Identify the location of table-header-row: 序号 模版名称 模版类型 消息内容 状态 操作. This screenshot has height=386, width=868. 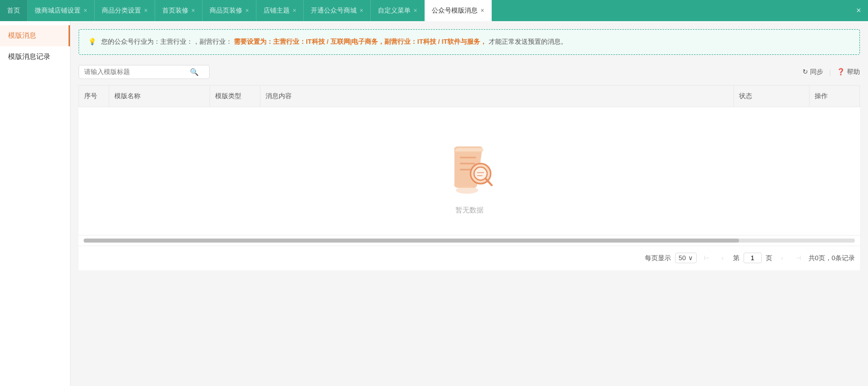
(470, 96).